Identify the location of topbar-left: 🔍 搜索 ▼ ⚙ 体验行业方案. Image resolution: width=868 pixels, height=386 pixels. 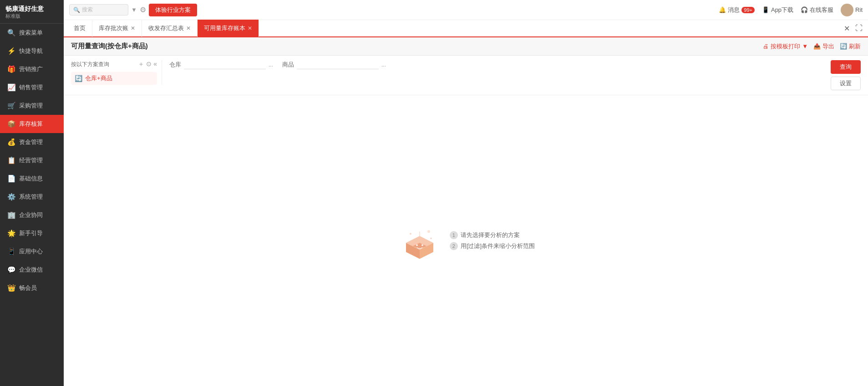
(392, 10).